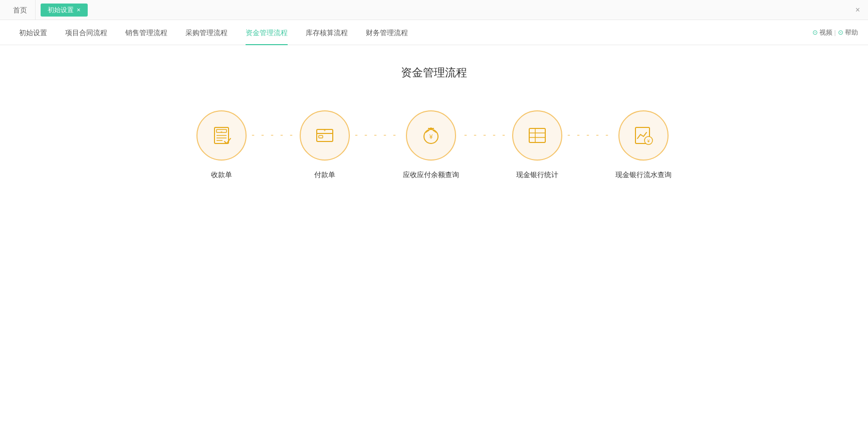 The width and height of the screenshot is (868, 444). What do you see at coordinates (273, 135) in the screenshot?
I see `dots-1: - - - - -` at bounding box center [273, 135].